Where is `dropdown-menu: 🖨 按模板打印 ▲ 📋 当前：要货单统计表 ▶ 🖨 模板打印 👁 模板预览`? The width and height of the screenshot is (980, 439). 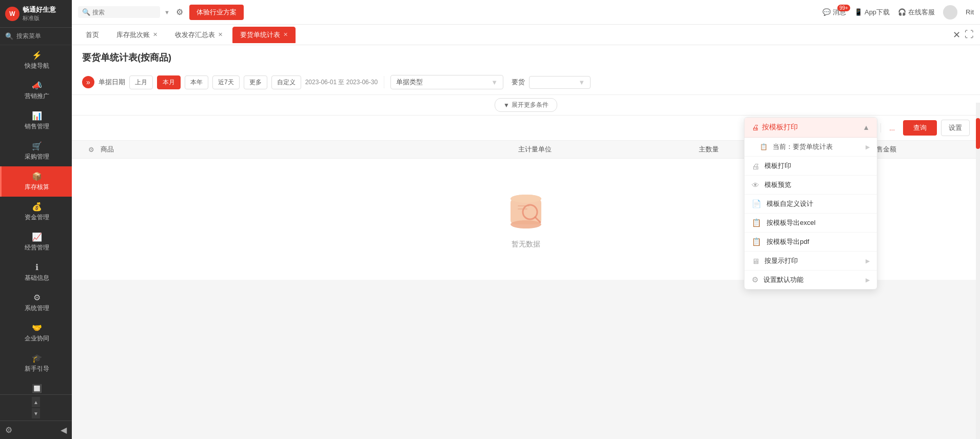 dropdown-menu: 🖨 按模板打印 ▲ 📋 当前：要货单统计表 ▶ 🖨 模板打印 👁 模板预览 is located at coordinates (811, 203).